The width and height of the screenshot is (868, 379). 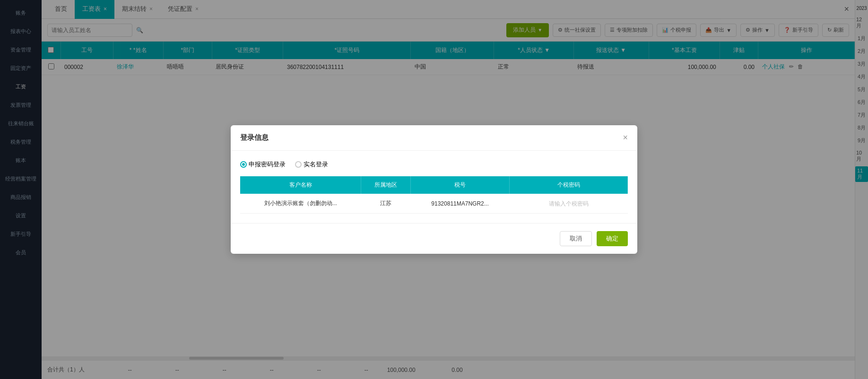 What do you see at coordinates (386, 204) in the screenshot?
I see `cell-region: 江苏` at bounding box center [386, 204].